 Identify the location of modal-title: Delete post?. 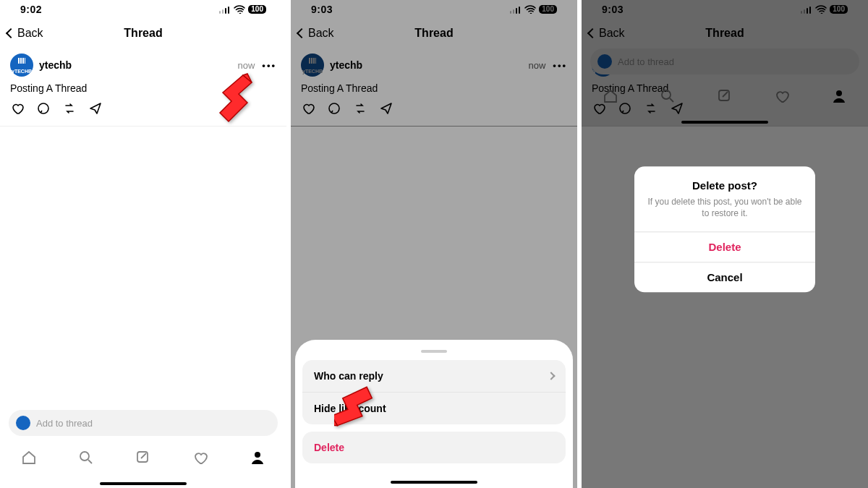
(725, 187).